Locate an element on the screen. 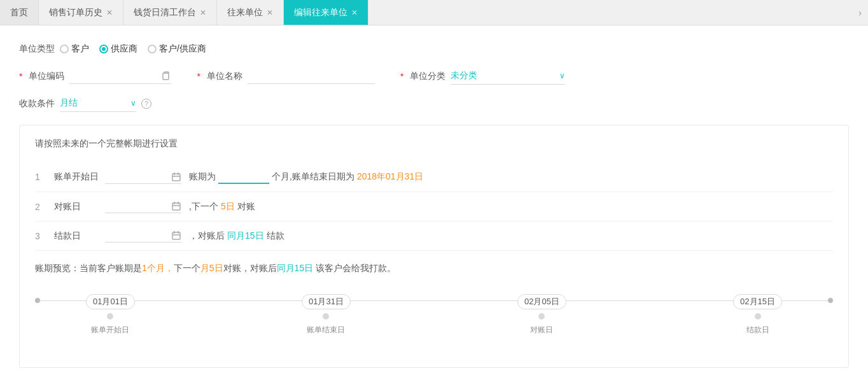  timeline-node-3-label: 结款日 is located at coordinates (758, 330).